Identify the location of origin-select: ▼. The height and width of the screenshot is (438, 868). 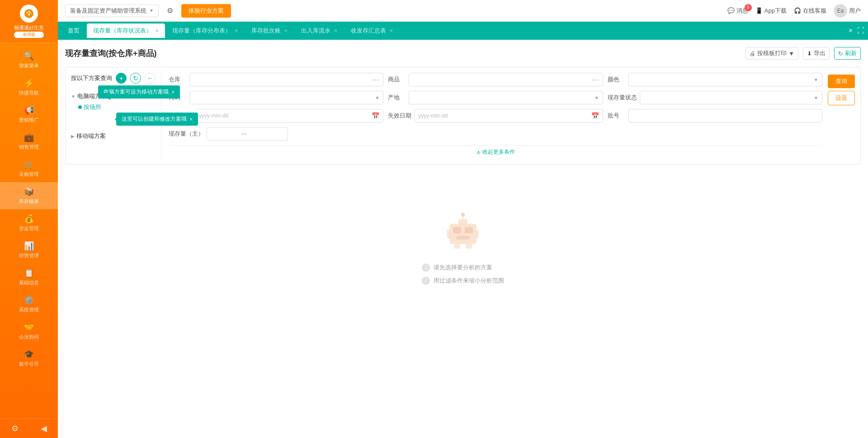
(505, 98).